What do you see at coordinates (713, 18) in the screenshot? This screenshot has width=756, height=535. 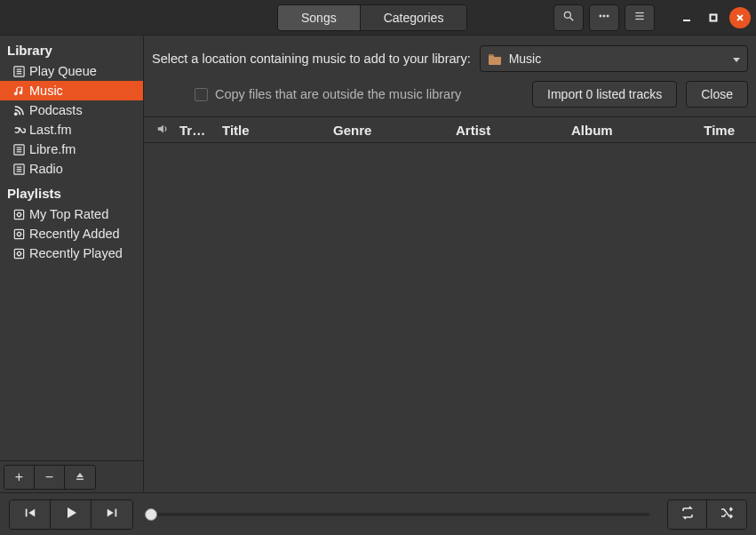 I see `window-maximize-button` at bounding box center [713, 18].